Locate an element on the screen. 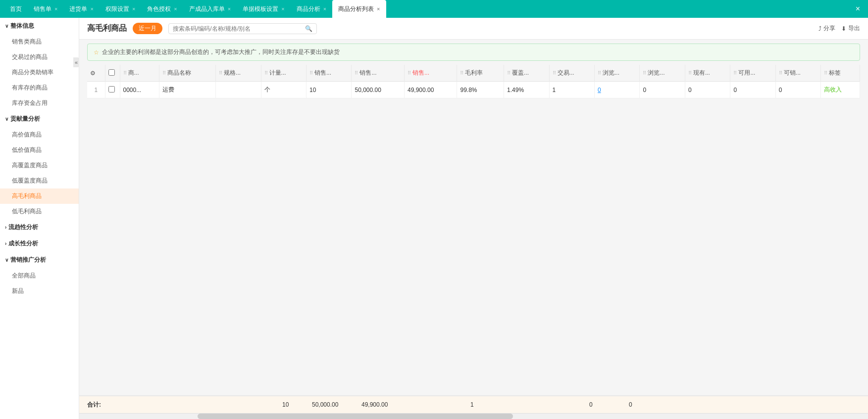 This screenshot has height=419, width=868. nav-roles: 角色授权 × is located at coordinates (162, 9).